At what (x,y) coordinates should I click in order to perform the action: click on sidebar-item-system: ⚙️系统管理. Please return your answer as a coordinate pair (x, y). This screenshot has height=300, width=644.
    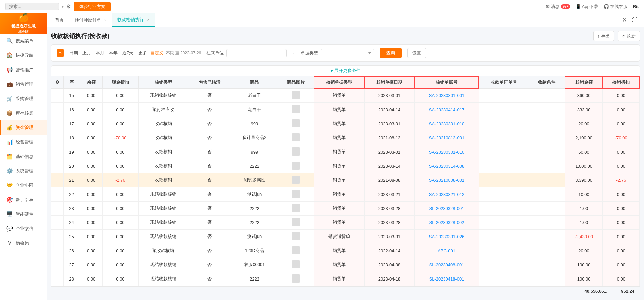
    Looking at the image, I should click on (23, 171).